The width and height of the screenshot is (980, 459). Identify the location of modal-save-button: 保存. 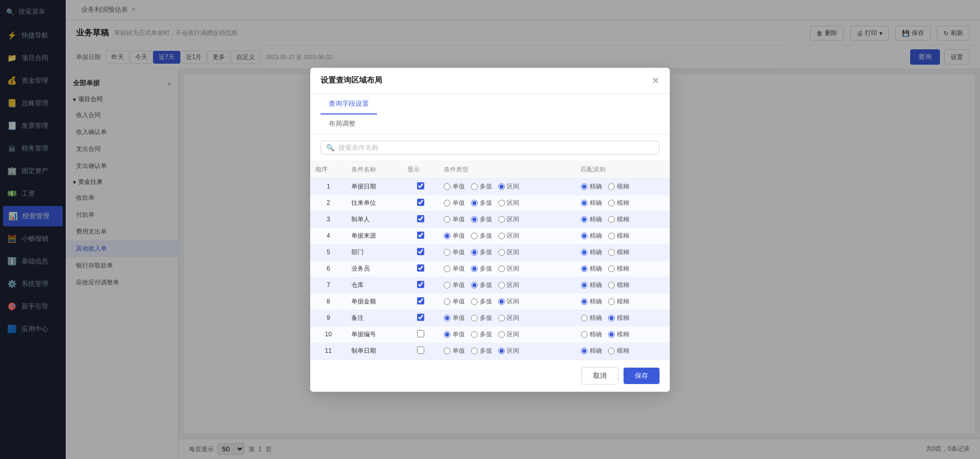
(642, 376).